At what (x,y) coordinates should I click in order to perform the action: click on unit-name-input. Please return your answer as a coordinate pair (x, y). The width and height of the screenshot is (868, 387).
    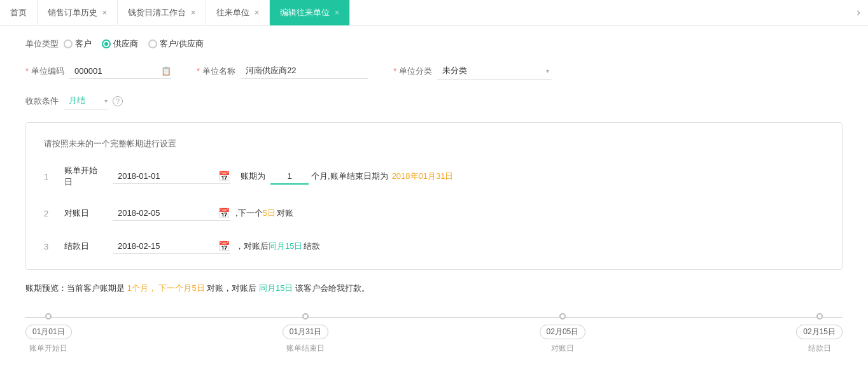
    Looking at the image, I should click on (304, 71).